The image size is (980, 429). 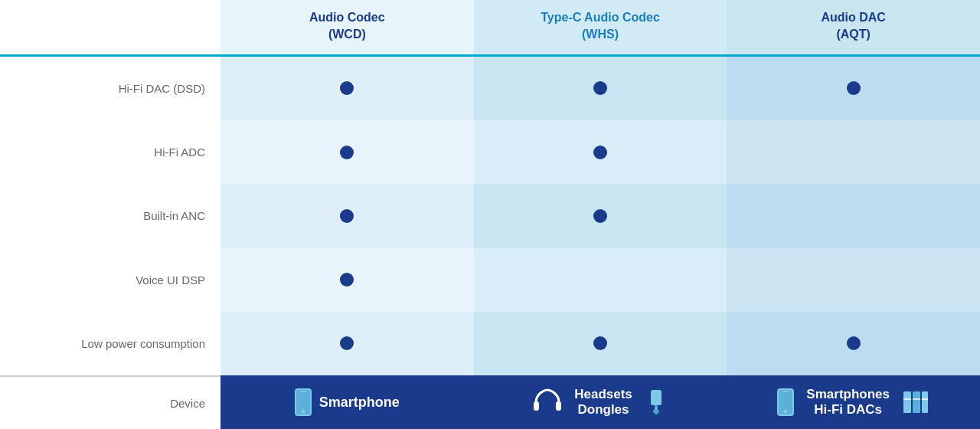 What do you see at coordinates (110, 280) in the screenshot?
I see `row-label: Voice UI DSP` at bounding box center [110, 280].